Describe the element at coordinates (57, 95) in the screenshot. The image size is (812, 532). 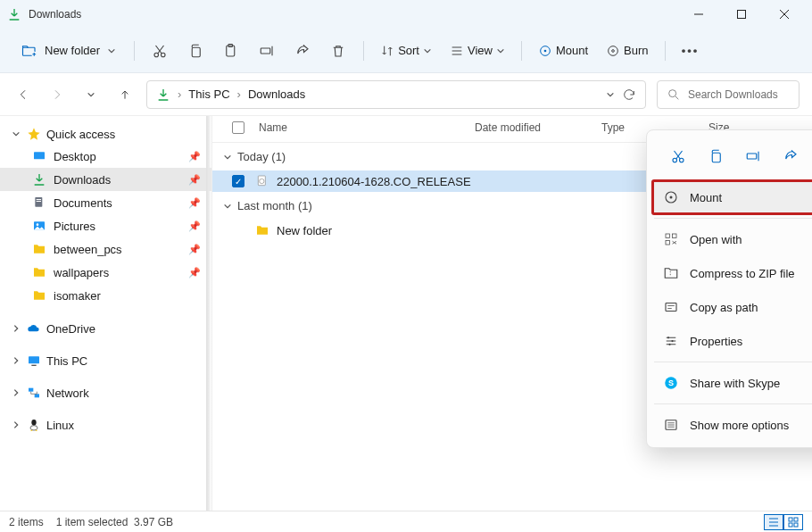
I see `forward-button` at that location.